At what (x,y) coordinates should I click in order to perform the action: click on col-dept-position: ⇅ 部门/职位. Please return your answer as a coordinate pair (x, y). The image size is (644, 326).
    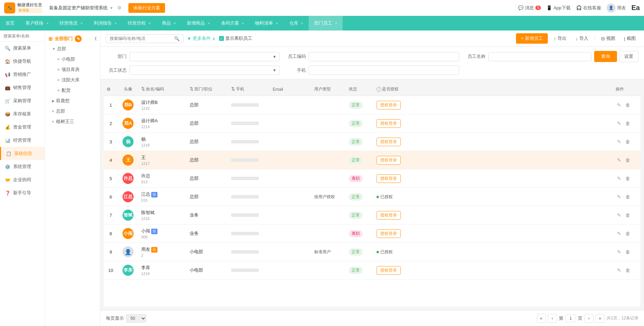
    Looking at the image, I should click on (208, 89).